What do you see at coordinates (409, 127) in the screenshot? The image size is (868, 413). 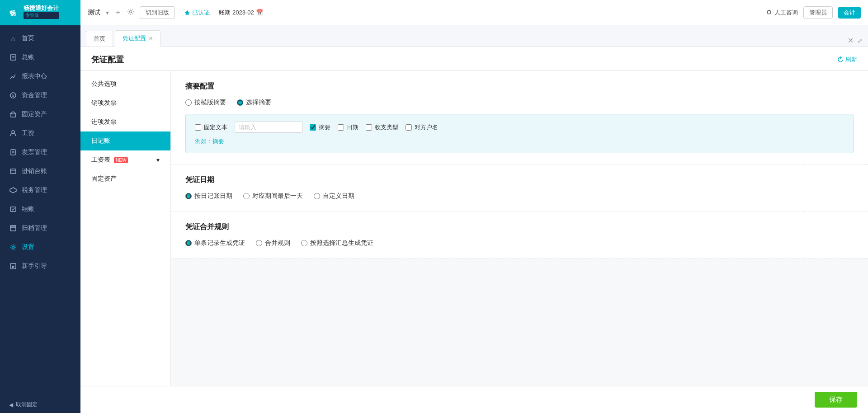 I see `checkbox-counterparty-input` at bounding box center [409, 127].